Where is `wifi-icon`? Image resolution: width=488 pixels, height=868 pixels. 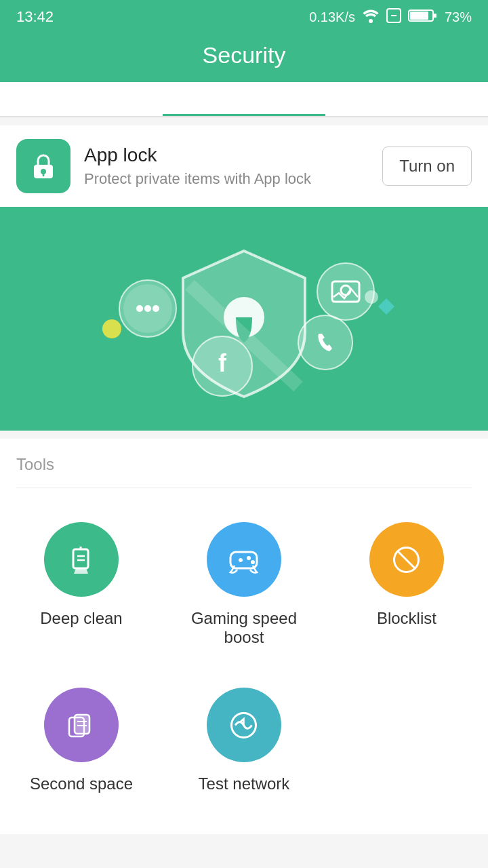 wifi-icon is located at coordinates (371, 18).